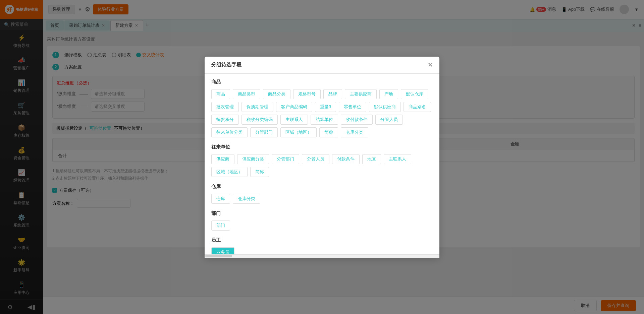  I want to click on field-section-partner: 往来单位供应商供应商分类分管部门分管人员付款条件地区主联系人区域（地区）简称, so click(322, 161).